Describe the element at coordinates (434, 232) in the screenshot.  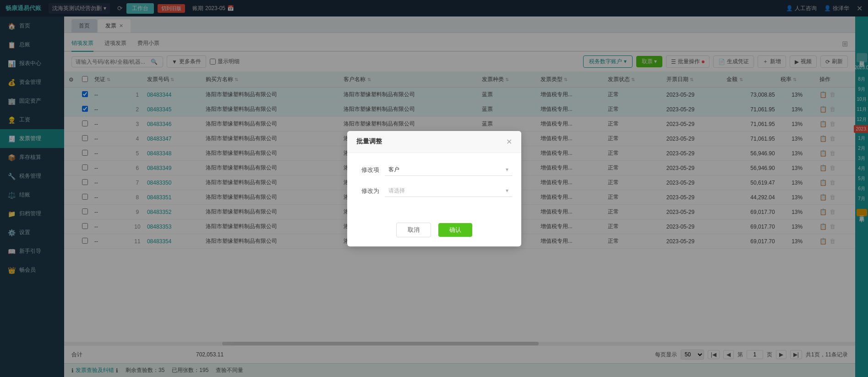
I see `modal-footer: 取消 确认` at that location.